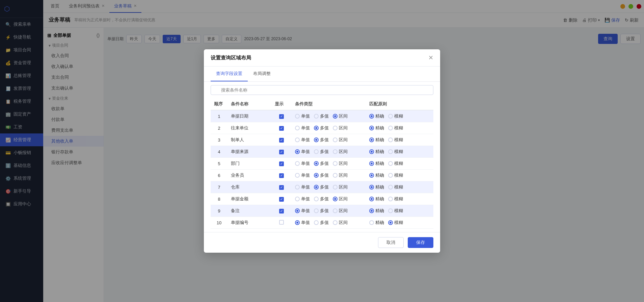 This screenshot has height=302, width=644. What do you see at coordinates (322, 163) in the screenshot?
I see `table-row: 5部门单值多值区间精确模糊` at bounding box center [322, 163].